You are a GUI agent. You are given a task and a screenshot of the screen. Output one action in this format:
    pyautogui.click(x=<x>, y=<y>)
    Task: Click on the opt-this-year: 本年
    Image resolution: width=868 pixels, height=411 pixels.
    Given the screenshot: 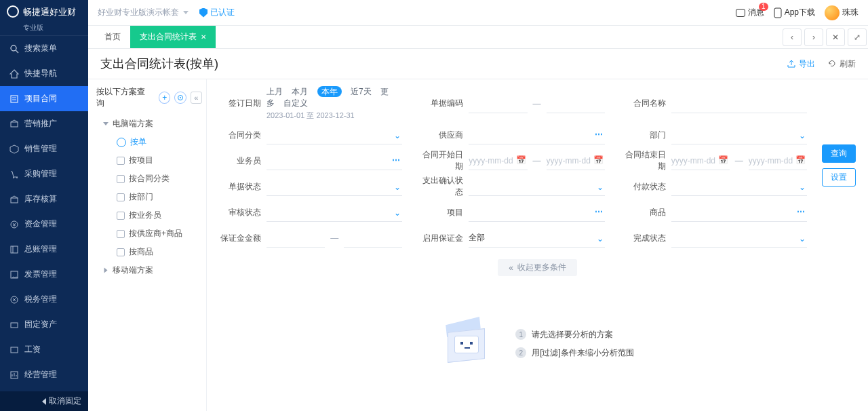 What is the action you would take?
    pyautogui.click(x=330, y=92)
    